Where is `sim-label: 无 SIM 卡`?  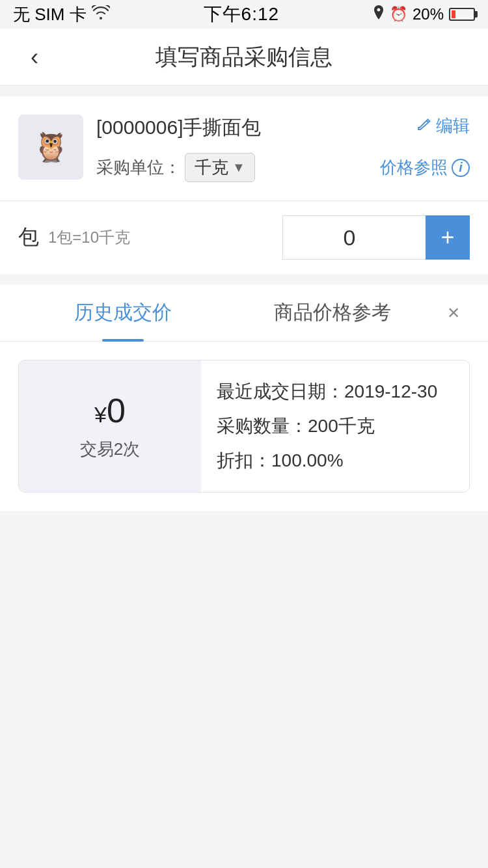
sim-label: 无 SIM 卡 is located at coordinates (49, 14).